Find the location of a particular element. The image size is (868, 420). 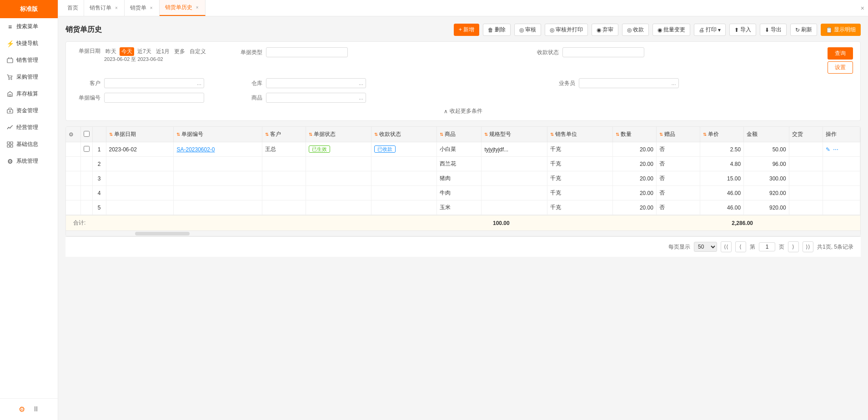

tab-close-sales-goods: × is located at coordinates (151, 8).